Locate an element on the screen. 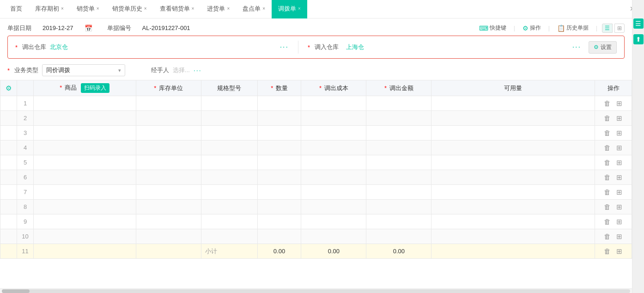 The height and width of the screenshot is (293, 644). sidebar-expand-icon: ⬆ is located at coordinates (638, 39).